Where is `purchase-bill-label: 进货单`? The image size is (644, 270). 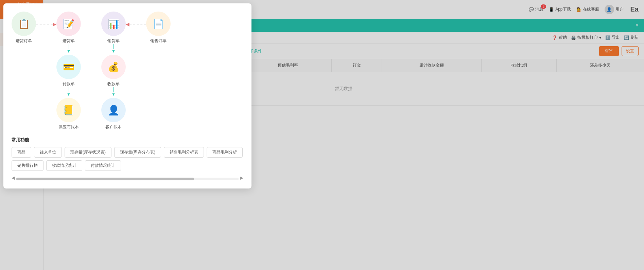 purchase-bill-label: 进货单 is located at coordinates (69, 41).